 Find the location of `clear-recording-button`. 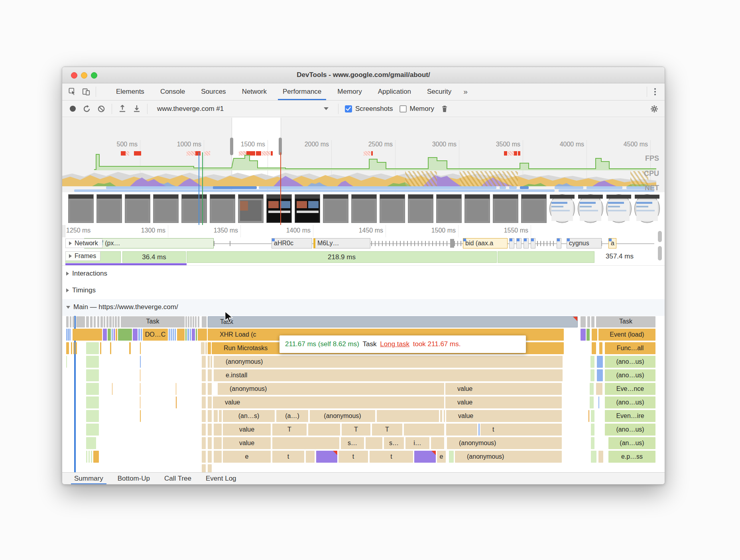

clear-recording-button is located at coordinates (101, 109).